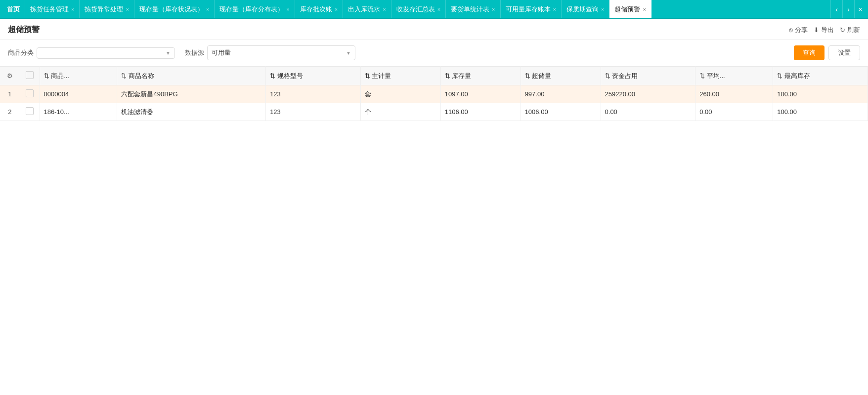 The height and width of the screenshot is (395, 868). I want to click on row-capital: 259220.00, so click(648, 94).